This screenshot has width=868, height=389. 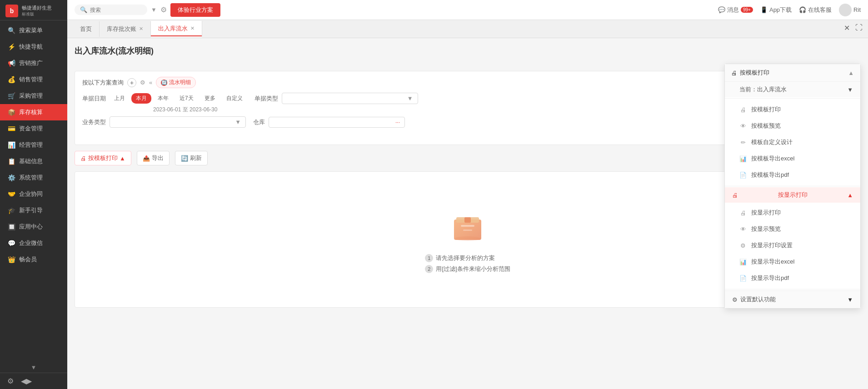 What do you see at coordinates (735, 195) in the screenshot?
I see `dp-display-section-icon: 🖨` at bounding box center [735, 195].